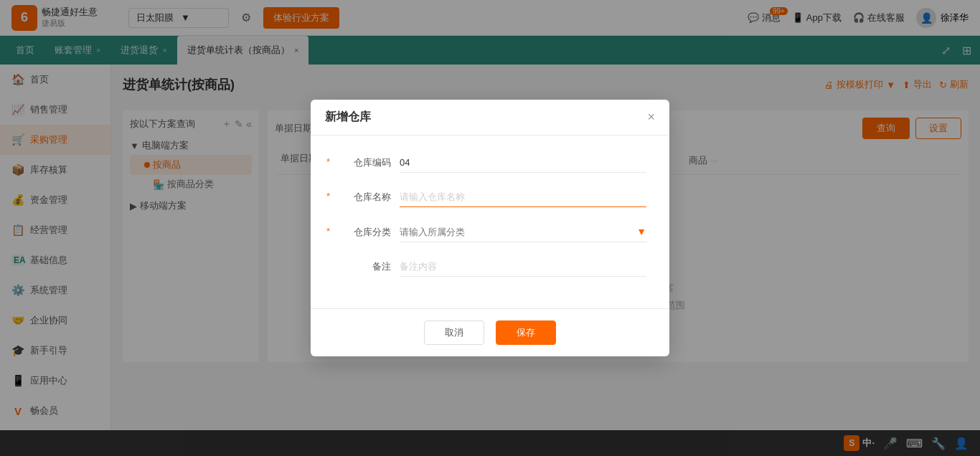  I want to click on save-button: 保存, so click(526, 333).